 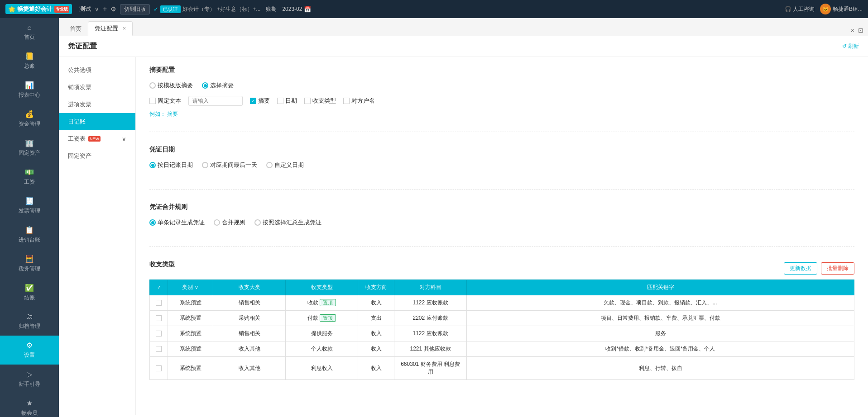 I want to click on income-type-checkbox: 收支类型, so click(x=320, y=101).